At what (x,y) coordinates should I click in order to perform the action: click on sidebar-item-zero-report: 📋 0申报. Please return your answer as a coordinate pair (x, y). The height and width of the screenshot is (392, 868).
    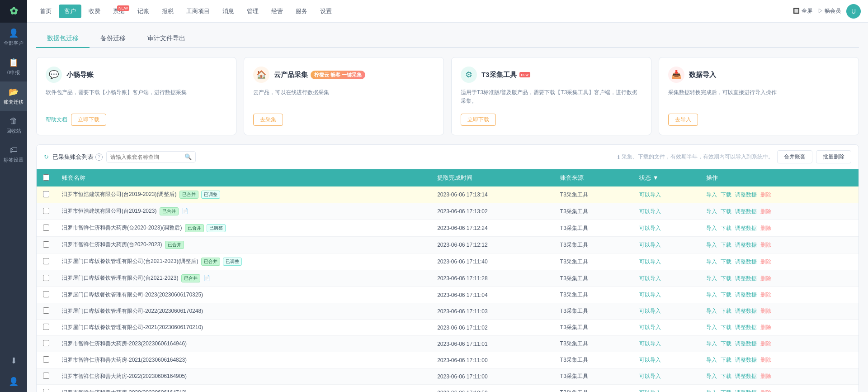
    Looking at the image, I should click on (14, 67).